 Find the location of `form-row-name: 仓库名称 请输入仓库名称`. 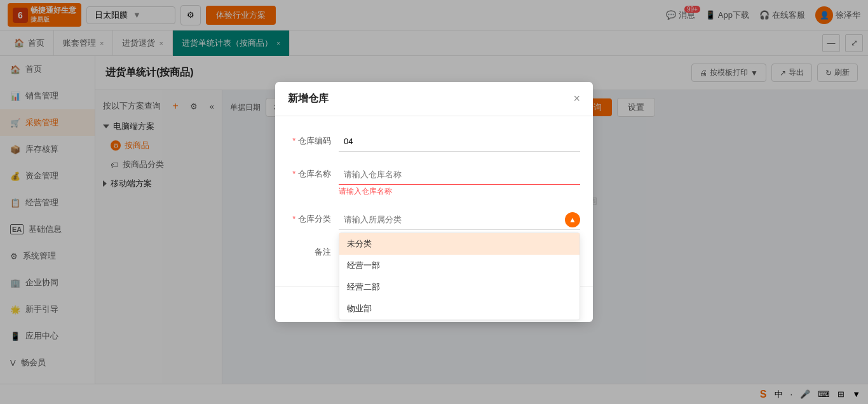

form-row-name: 仓库名称 请输入仓库名称 is located at coordinates (434, 180).